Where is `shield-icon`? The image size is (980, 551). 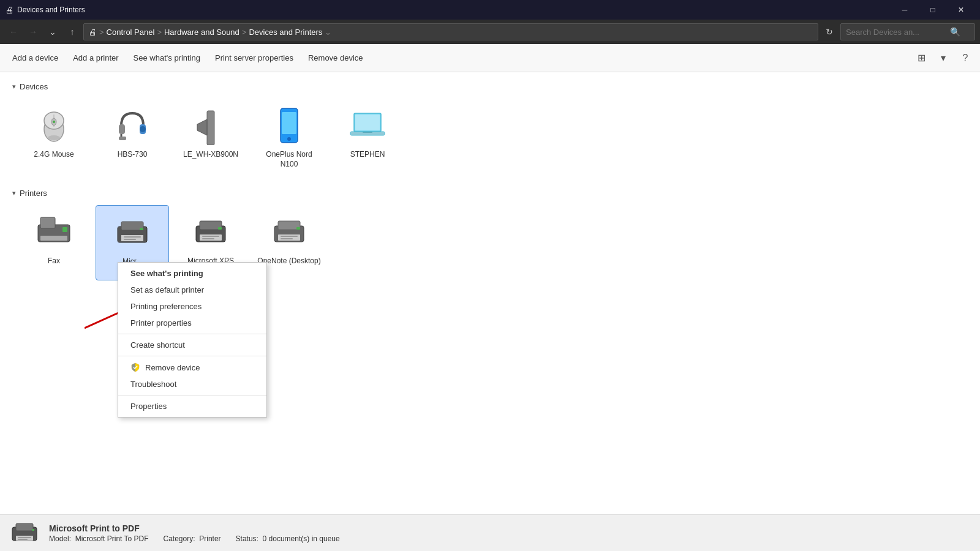
shield-icon is located at coordinates (135, 367).